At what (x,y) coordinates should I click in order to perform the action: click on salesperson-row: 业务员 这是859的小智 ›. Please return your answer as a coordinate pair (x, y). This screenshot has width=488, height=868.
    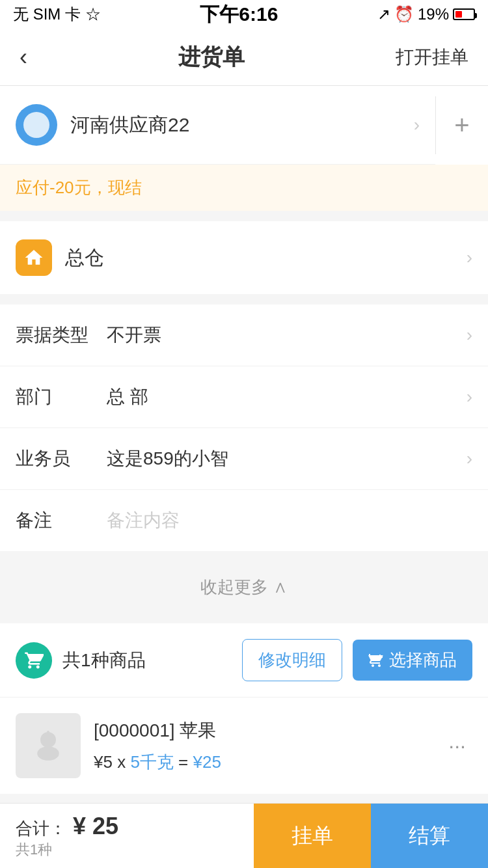
    Looking at the image, I should click on (244, 459).